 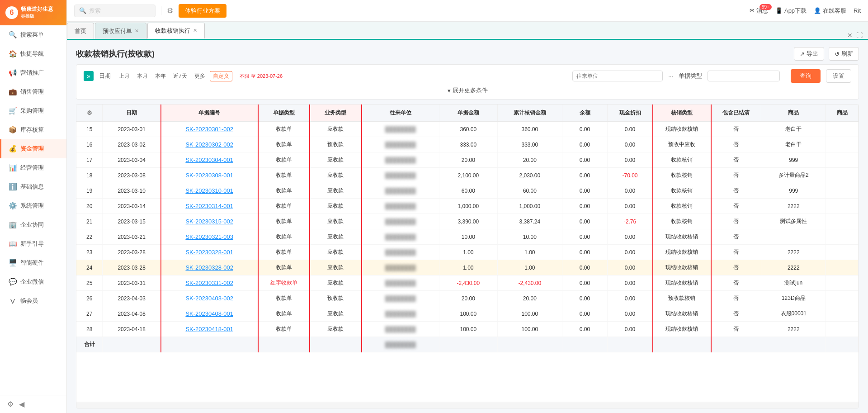 What do you see at coordinates (33, 244) in the screenshot?
I see `sidebar-item-guide: 📖 新手引导` at bounding box center [33, 244].